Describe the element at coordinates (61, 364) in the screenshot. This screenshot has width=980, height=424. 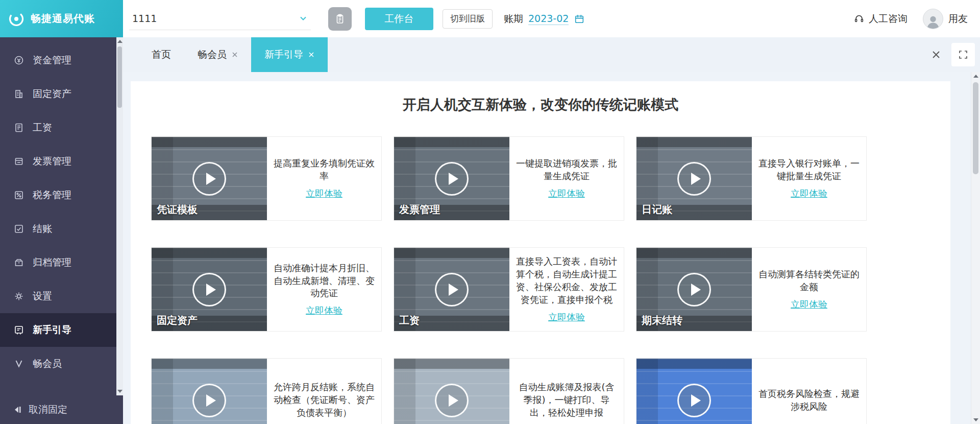
I see `sidebar-item-member: 畅会员` at that location.